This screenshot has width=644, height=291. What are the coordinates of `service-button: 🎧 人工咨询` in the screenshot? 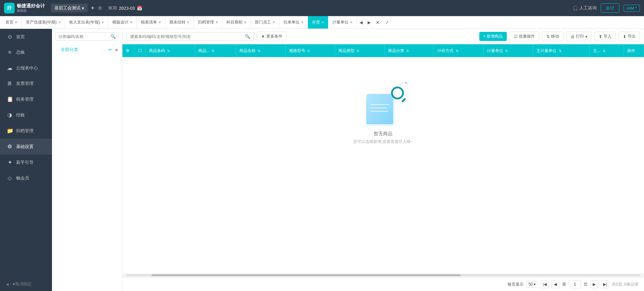 It's located at (585, 8).